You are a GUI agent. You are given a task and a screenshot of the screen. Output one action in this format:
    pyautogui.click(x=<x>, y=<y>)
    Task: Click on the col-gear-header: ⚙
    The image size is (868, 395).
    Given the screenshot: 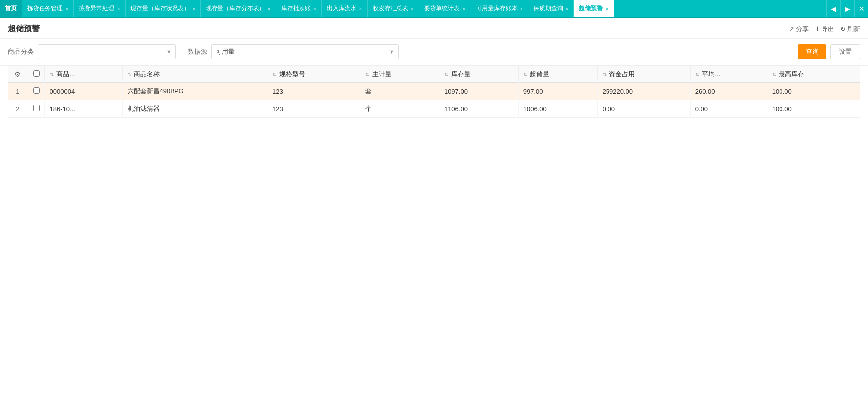 What is the action you would take?
    pyautogui.click(x=18, y=74)
    